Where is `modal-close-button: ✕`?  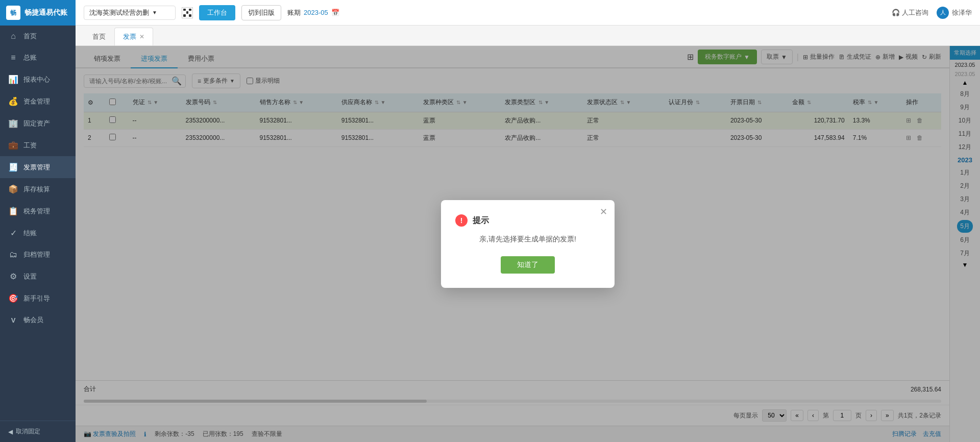 modal-close-button: ✕ is located at coordinates (603, 212).